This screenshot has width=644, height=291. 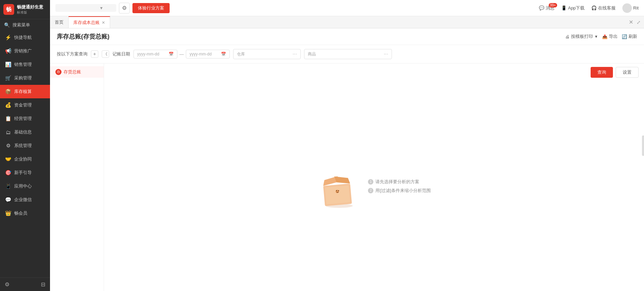 What do you see at coordinates (631, 22) in the screenshot?
I see `panel-close-button: ✕` at bounding box center [631, 22].